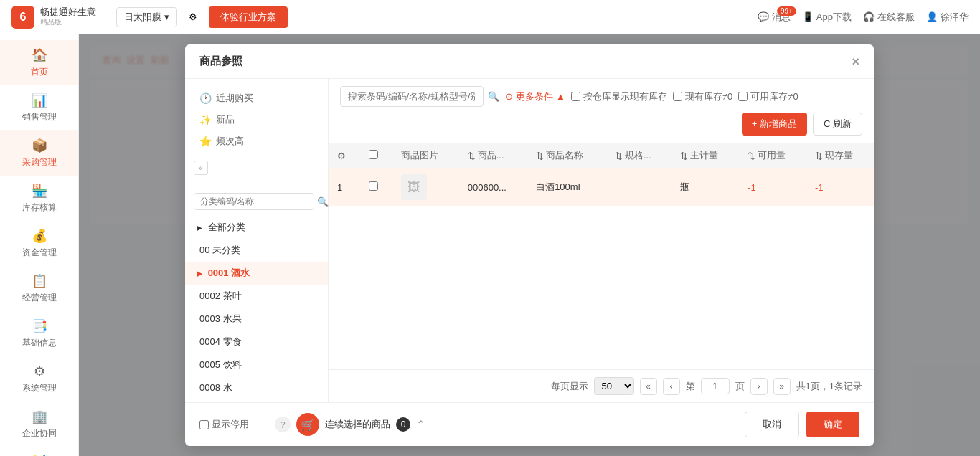 This screenshot has height=456, width=980. What do you see at coordinates (39, 379) in the screenshot?
I see `sidebar-item-system: ⚙ 系统管理` at bounding box center [39, 379].